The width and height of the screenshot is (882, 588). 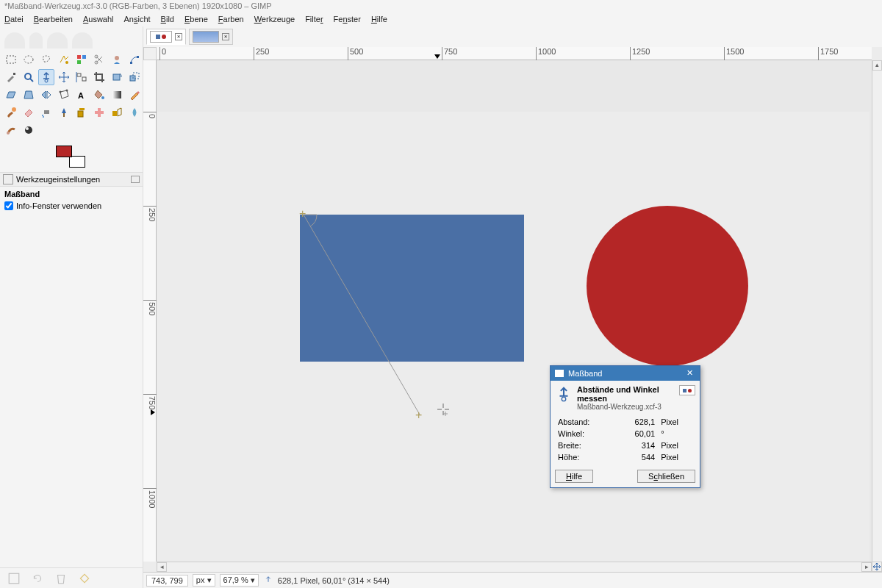 What do you see at coordinates (379, 20) in the screenshot?
I see `menu-hilfe: Hilfe` at bounding box center [379, 20].